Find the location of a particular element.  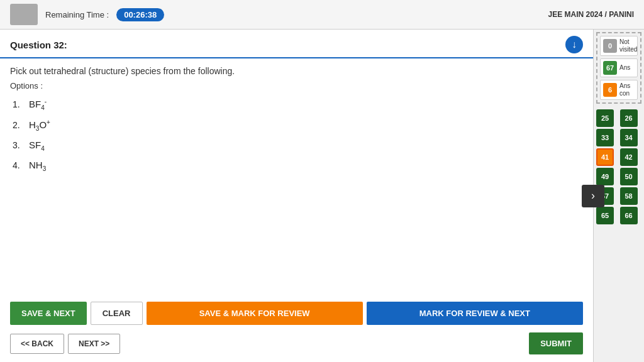

question-text: Pick out tetrahedral (structure) species… is located at coordinates (297, 71).